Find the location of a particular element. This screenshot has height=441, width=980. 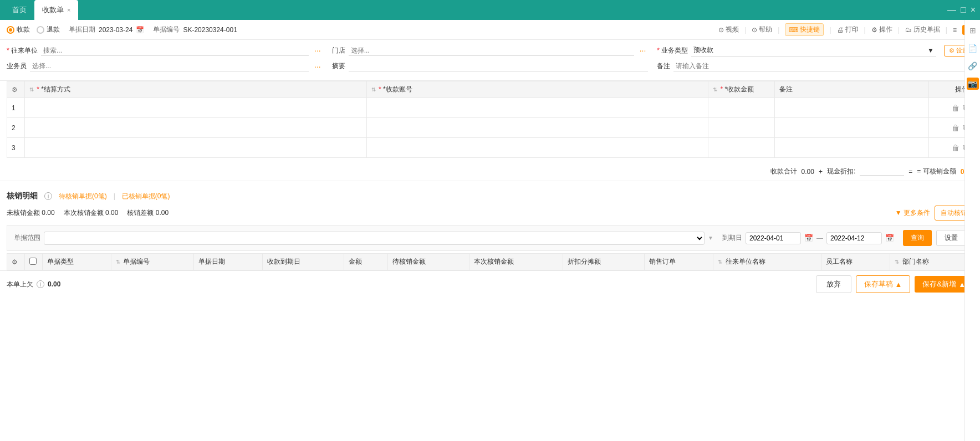

verify-title: 核销明细 is located at coordinates (22, 196).